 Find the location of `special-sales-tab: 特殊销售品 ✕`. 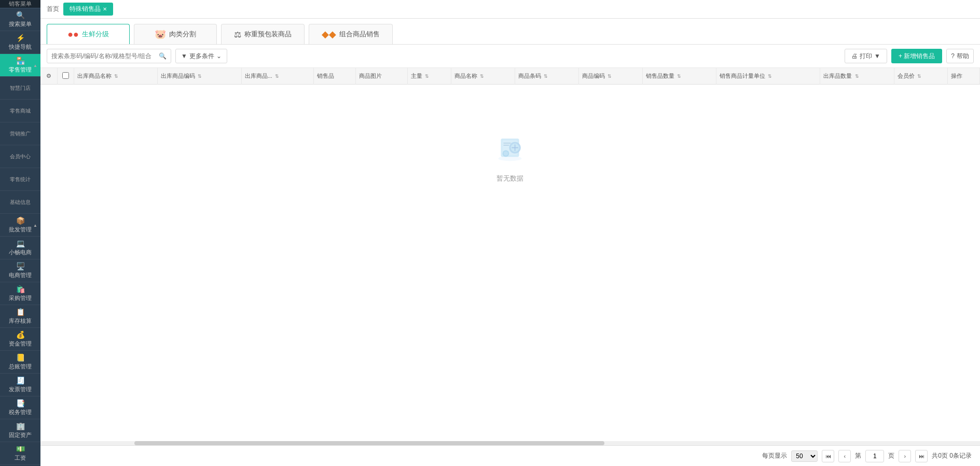

special-sales-tab: 特殊销售品 ✕ is located at coordinates (88, 9).